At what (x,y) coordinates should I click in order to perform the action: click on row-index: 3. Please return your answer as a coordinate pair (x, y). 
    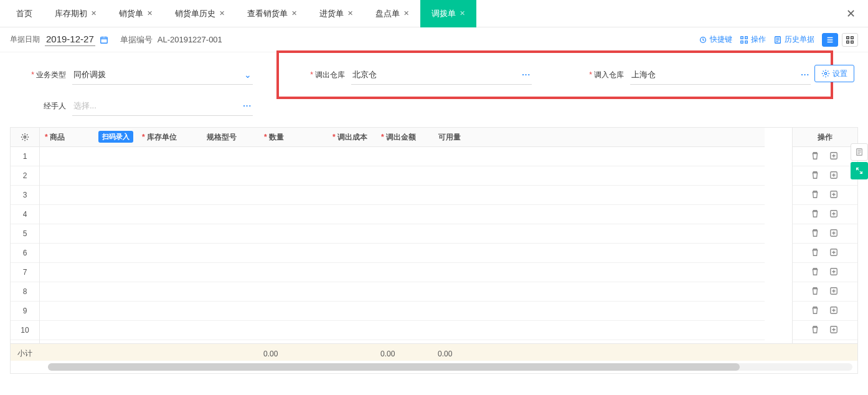
    Looking at the image, I should click on (25, 196).